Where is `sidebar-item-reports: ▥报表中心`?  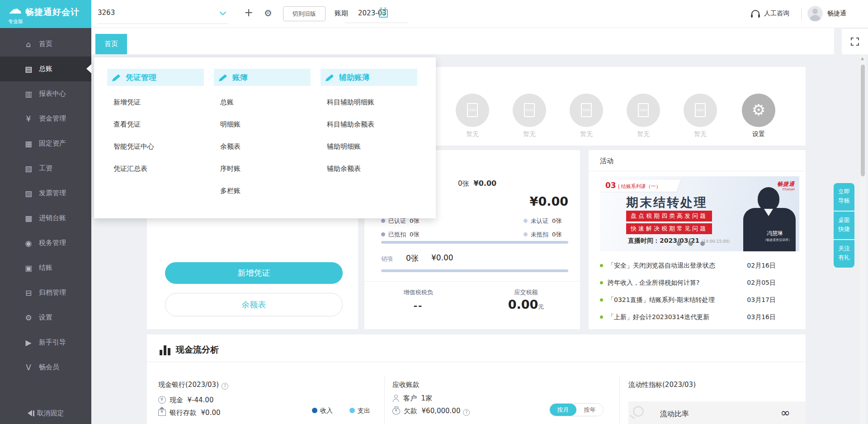
sidebar-item-reports: ▥报表中心 is located at coordinates (46, 94).